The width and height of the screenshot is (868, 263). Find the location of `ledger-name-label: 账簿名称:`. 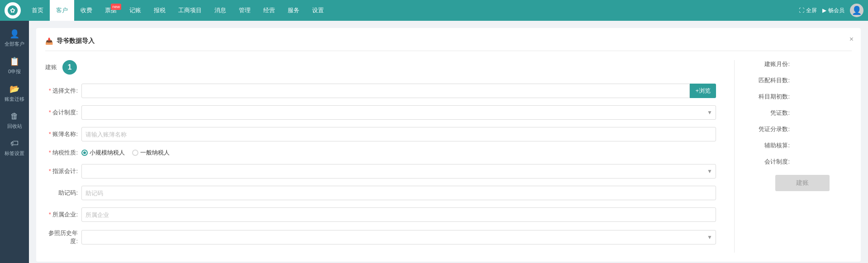

ledger-name-label: 账簿名称: is located at coordinates (63, 134).